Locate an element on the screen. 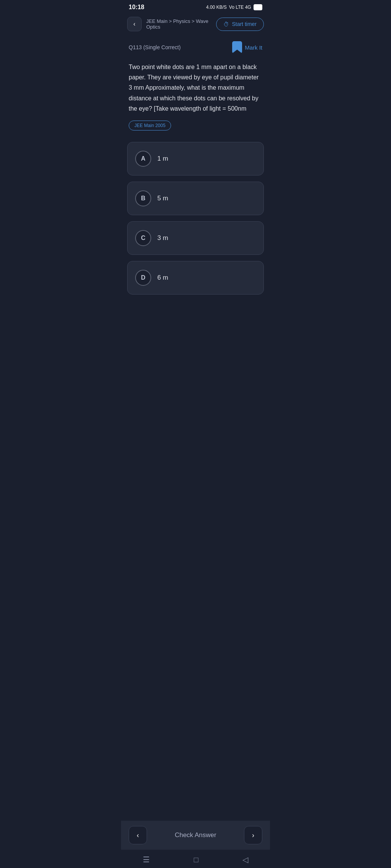 The width and height of the screenshot is (391, 868). breadcrumb: JEE Main > Physics > Wave Optics is located at coordinates (179, 24).